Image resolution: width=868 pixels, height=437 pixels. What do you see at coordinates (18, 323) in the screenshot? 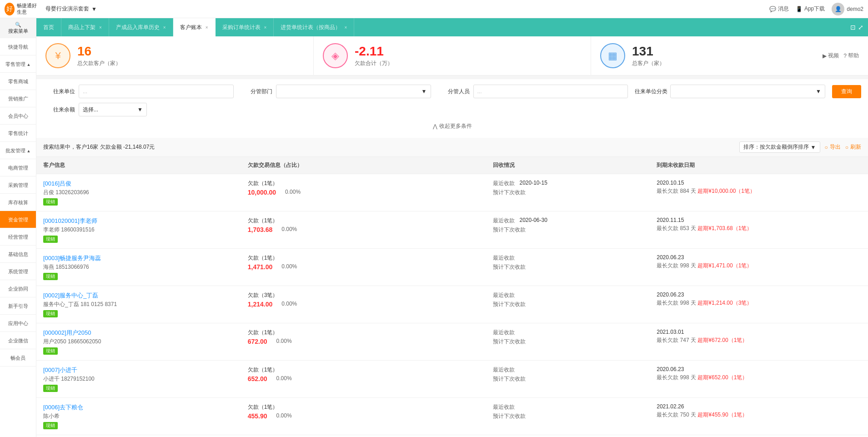
I see `sidebar-item-apps: 应用中心` at bounding box center [18, 323].